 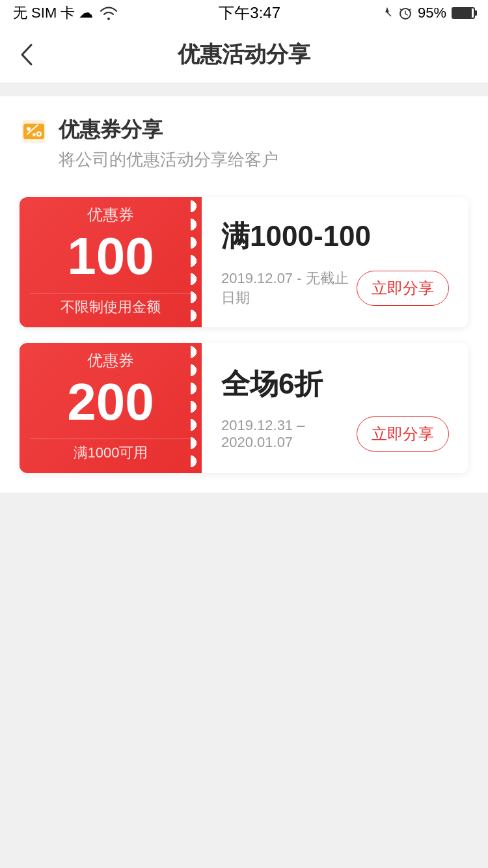 What do you see at coordinates (111, 215) in the screenshot?
I see `coupon-label-1: 优惠券` at bounding box center [111, 215].